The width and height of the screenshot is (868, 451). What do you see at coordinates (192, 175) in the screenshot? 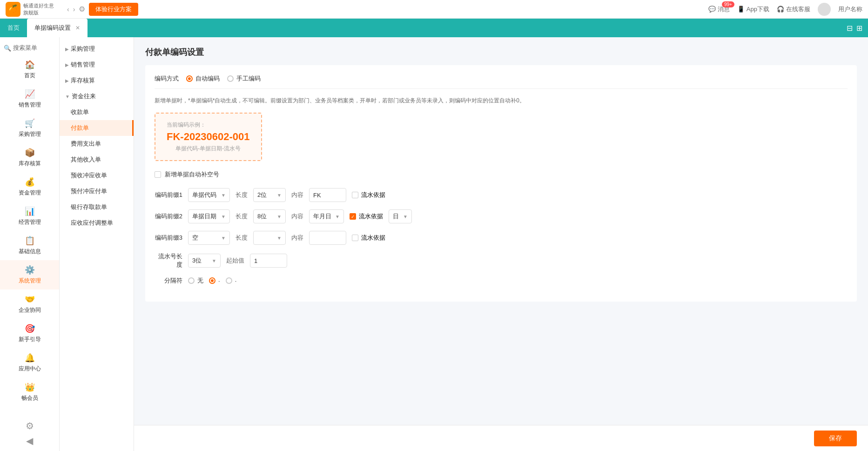
I see `auto-fill-label: 新增单据自动补空号` at bounding box center [192, 175].